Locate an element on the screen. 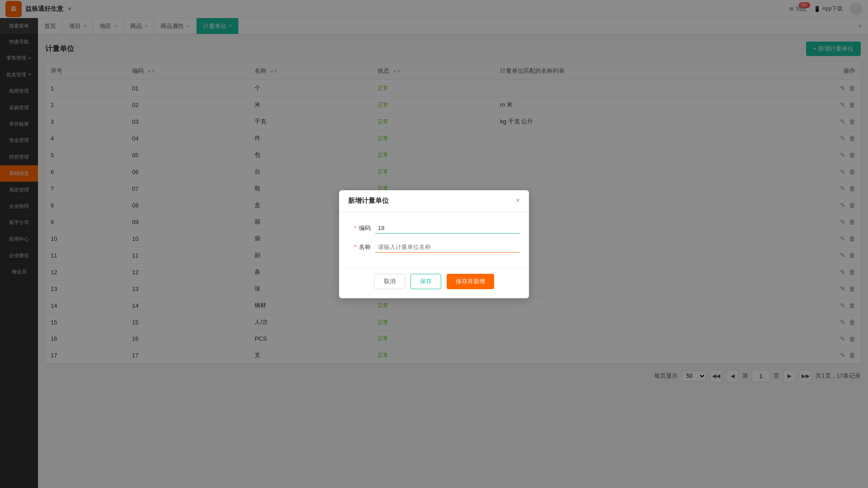  required-marker: * is located at coordinates (355, 228).